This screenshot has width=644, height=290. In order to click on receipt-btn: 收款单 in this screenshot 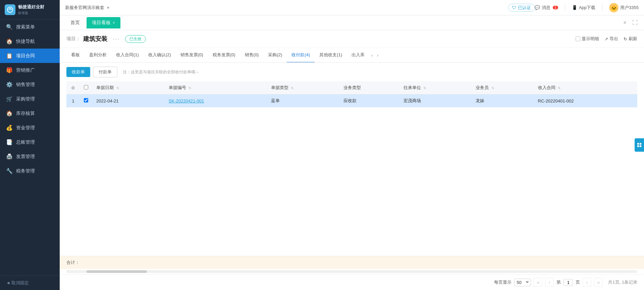, I will do `click(78, 72)`.